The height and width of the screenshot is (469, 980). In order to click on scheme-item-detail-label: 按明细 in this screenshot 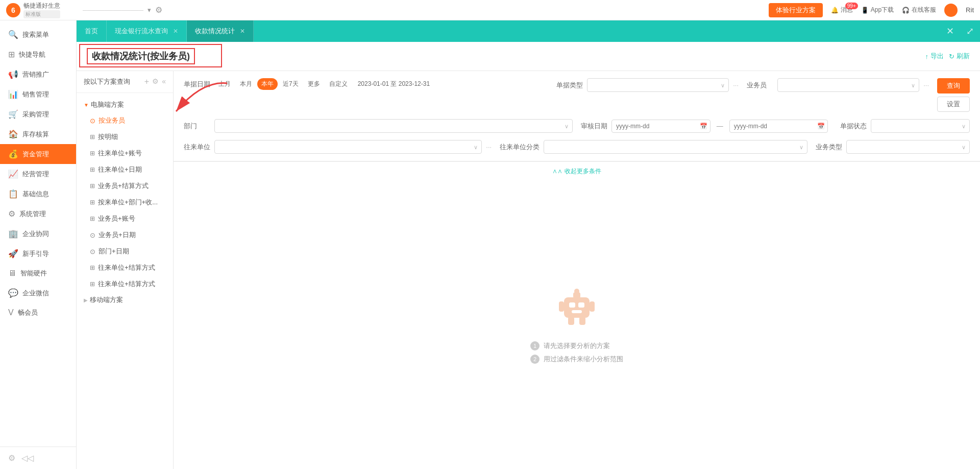, I will do `click(108, 137)`.